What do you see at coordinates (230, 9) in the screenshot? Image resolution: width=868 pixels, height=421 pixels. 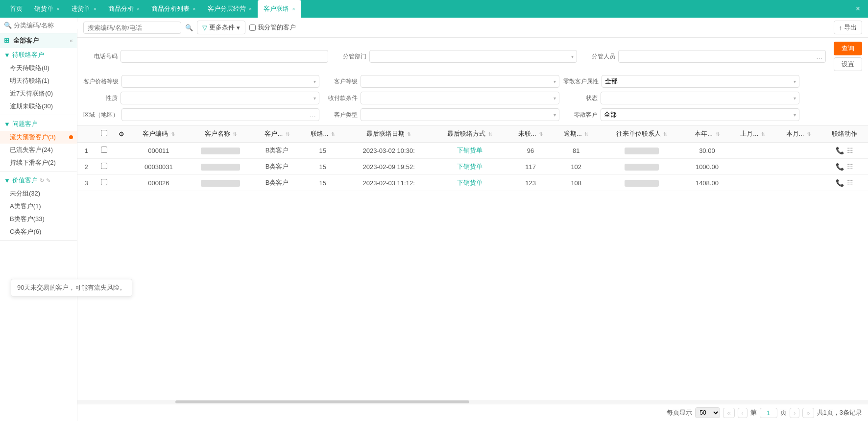 I see `tab-customer-tier: 客户分层经营 ×` at bounding box center [230, 9].